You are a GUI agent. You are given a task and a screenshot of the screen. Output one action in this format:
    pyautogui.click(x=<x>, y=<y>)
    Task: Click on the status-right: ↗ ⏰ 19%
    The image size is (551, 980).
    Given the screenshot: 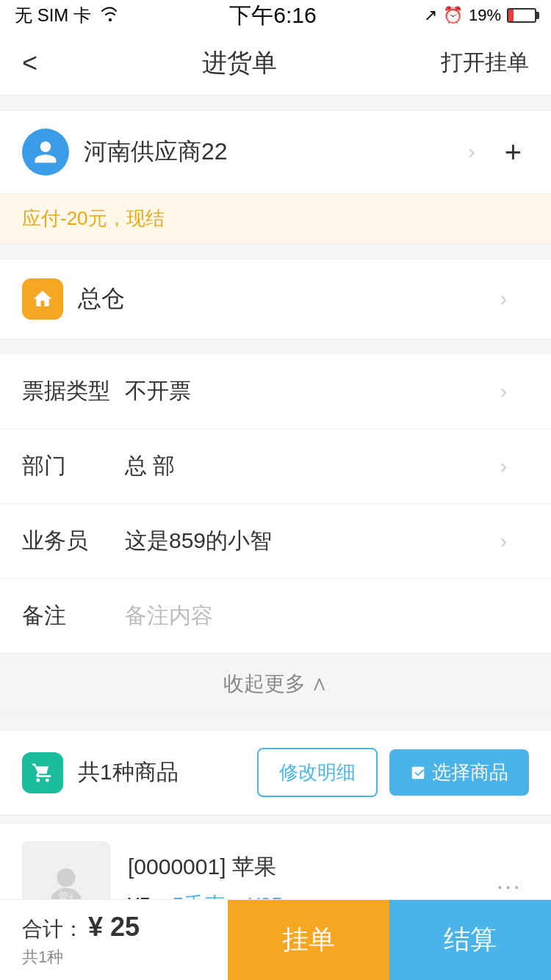 What is the action you would take?
    pyautogui.click(x=480, y=15)
    